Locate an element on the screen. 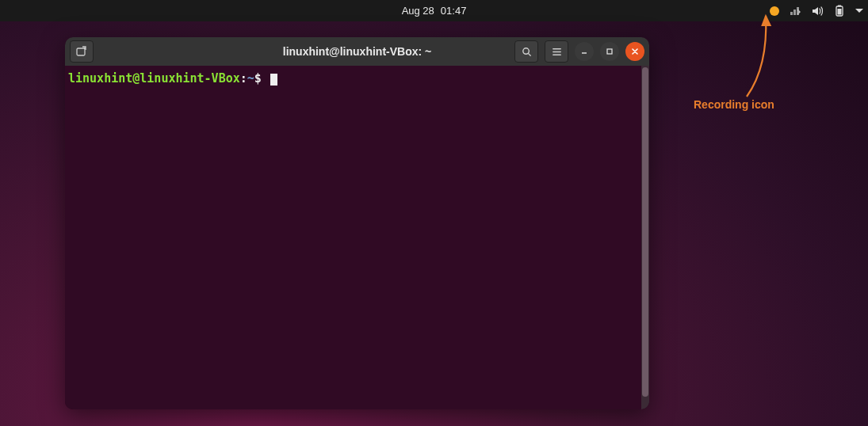  maximize-button is located at coordinates (610, 51).